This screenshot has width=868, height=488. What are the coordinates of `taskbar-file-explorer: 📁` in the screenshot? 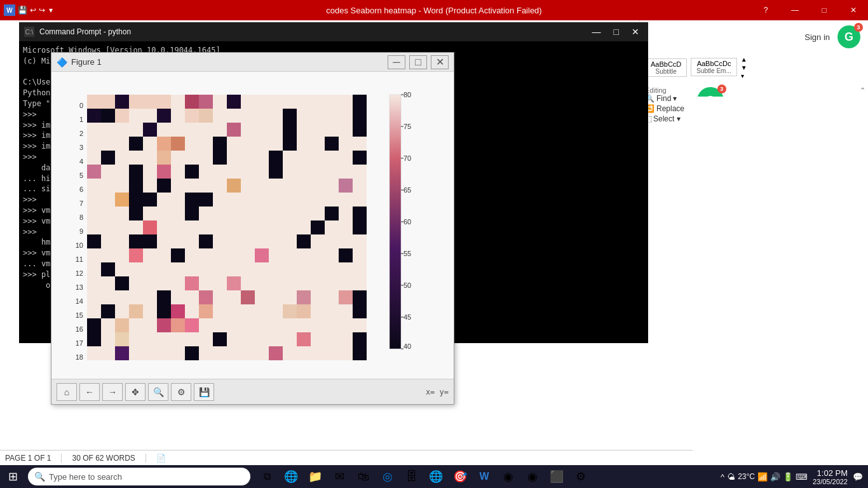 It's located at (315, 477).